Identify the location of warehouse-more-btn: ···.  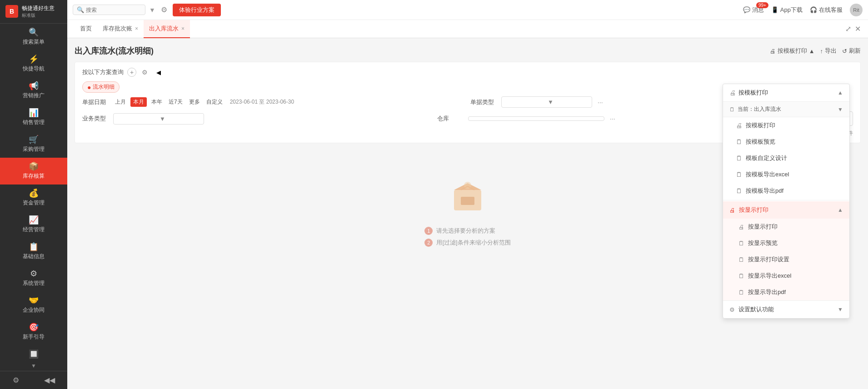
(613, 119).